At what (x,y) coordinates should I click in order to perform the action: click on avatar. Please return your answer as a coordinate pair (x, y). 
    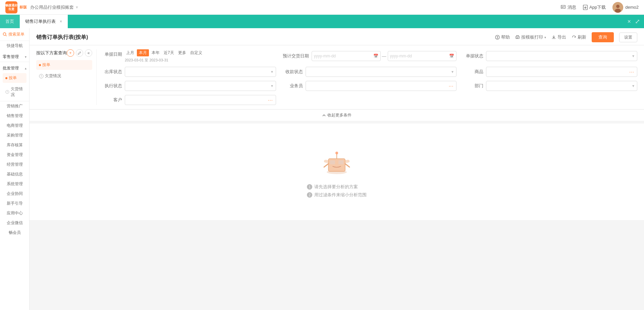
    Looking at the image, I should click on (618, 7).